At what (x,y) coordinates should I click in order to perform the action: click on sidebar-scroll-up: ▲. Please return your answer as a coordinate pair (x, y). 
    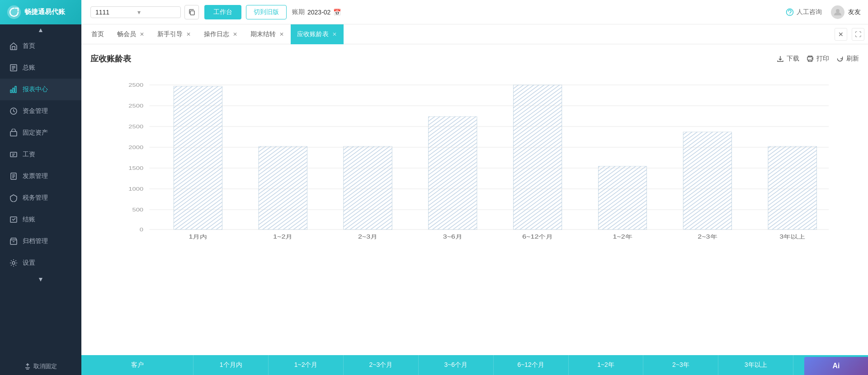
    Looking at the image, I should click on (41, 30).